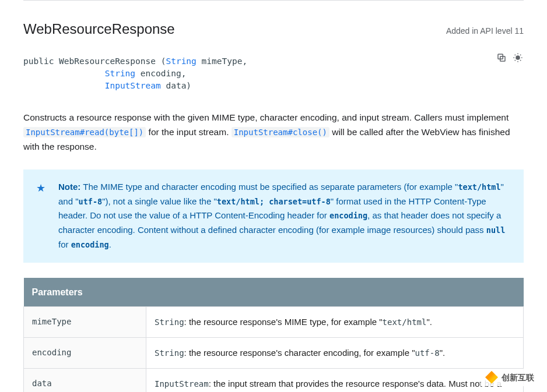  I want to click on api-level-label: Added in API level 11, so click(485, 31).